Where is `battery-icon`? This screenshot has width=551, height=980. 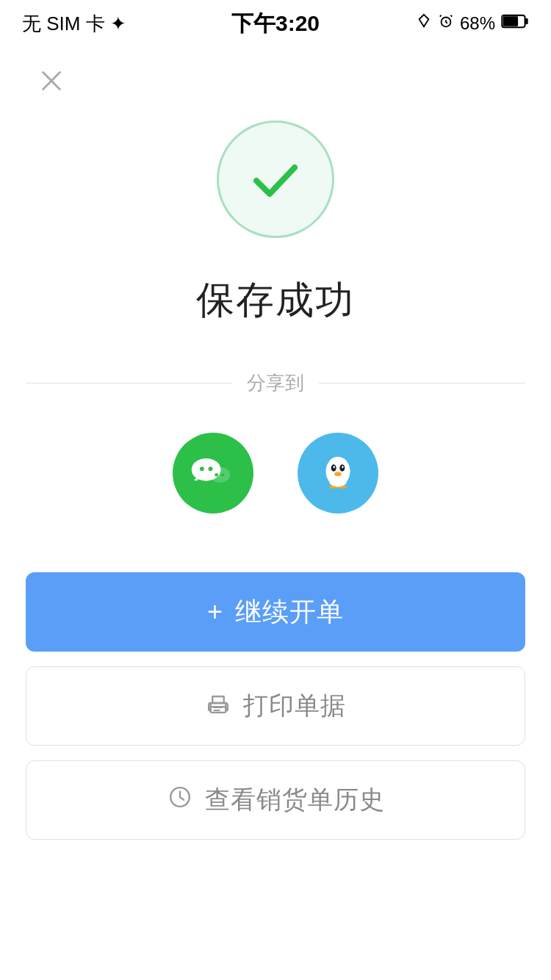
battery-icon is located at coordinates (515, 24).